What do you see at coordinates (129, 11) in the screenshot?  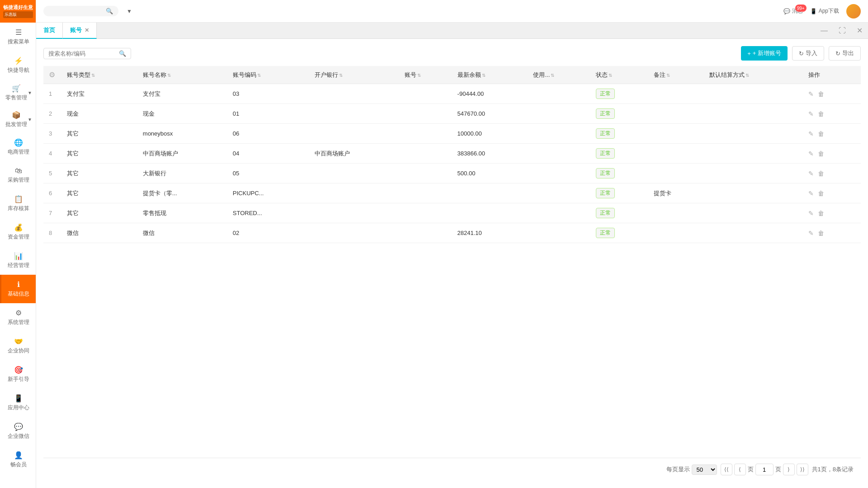 I see `header-dropdown: ▼` at bounding box center [129, 11].